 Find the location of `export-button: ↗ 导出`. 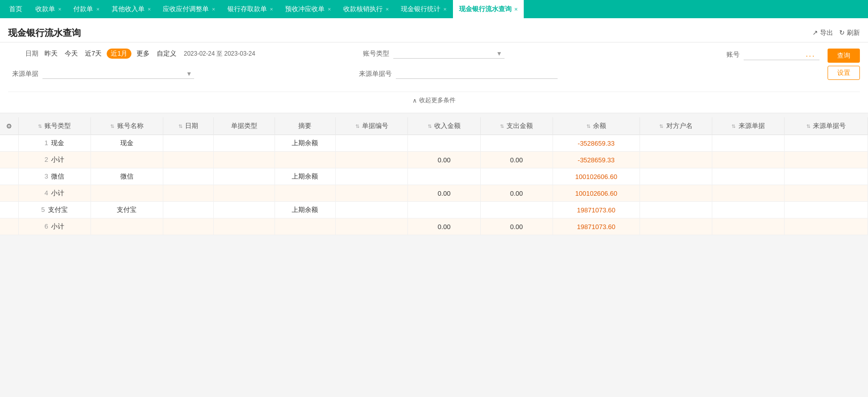

export-button: ↗ 导出 is located at coordinates (823, 33).